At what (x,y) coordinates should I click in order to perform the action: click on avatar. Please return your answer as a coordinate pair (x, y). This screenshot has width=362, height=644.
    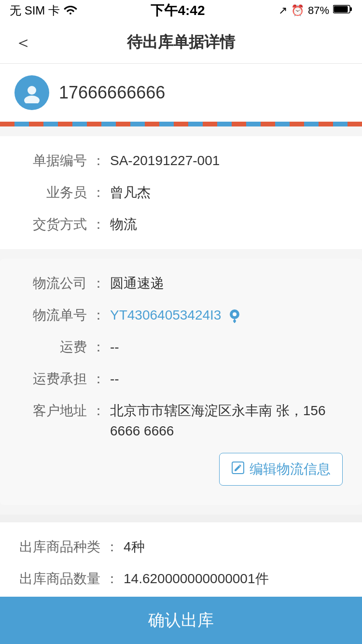
    Looking at the image, I should click on (32, 93).